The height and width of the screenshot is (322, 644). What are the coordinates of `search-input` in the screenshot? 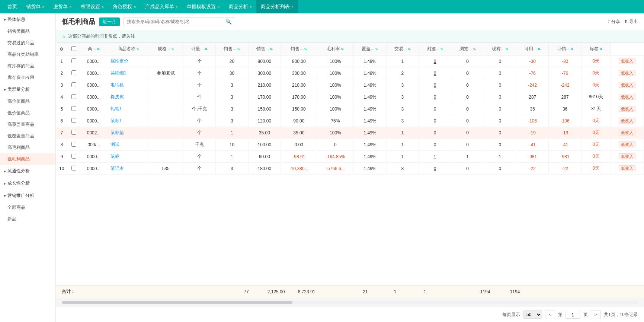 It's located at (176, 22).